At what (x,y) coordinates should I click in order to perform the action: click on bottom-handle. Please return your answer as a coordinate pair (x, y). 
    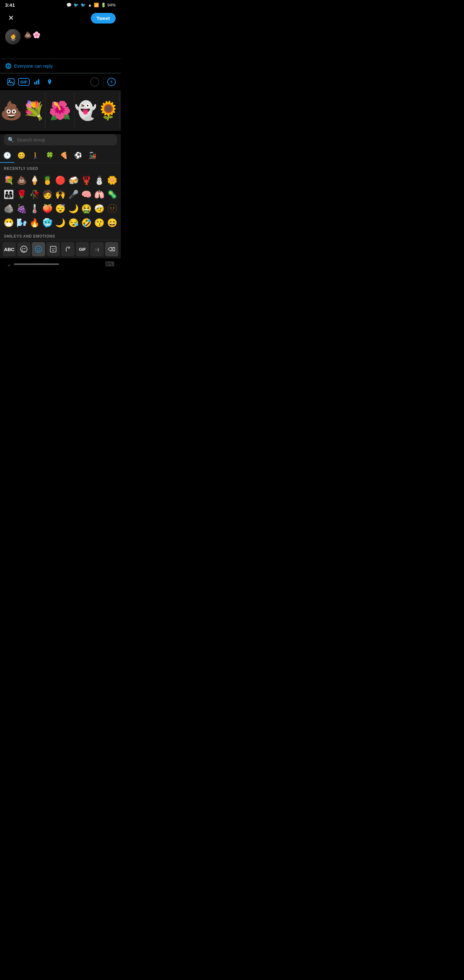
    Looking at the image, I should click on (37, 264).